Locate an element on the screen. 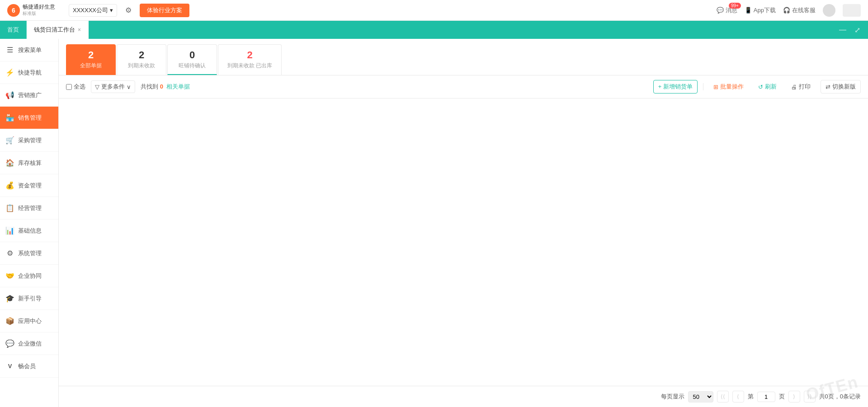  sidebar-item-marketing: 📢 营销推广 is located at coordinates (29, 95).